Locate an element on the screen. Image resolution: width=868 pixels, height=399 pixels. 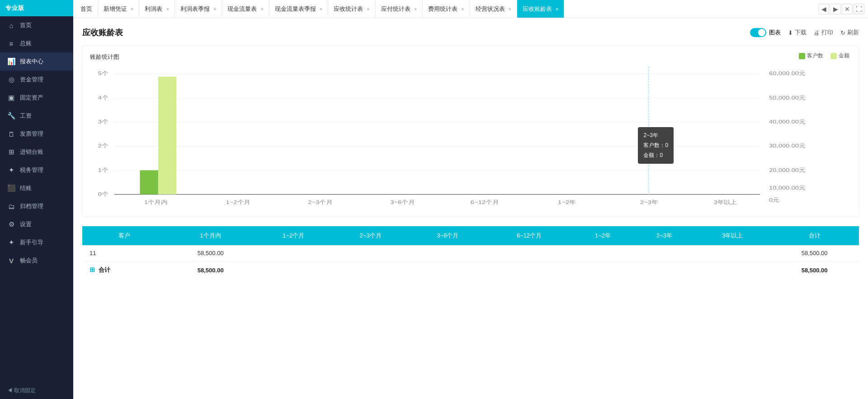
col-total: 合计 is located at coordinates (815, 236).